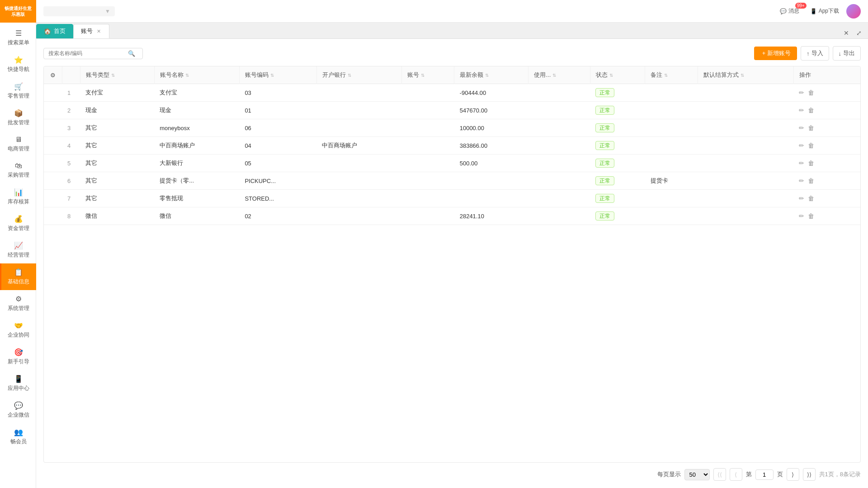 The width and height of the screenshot is (868, 488). I want to click on topbar-search: ▼, so click(79, 11).